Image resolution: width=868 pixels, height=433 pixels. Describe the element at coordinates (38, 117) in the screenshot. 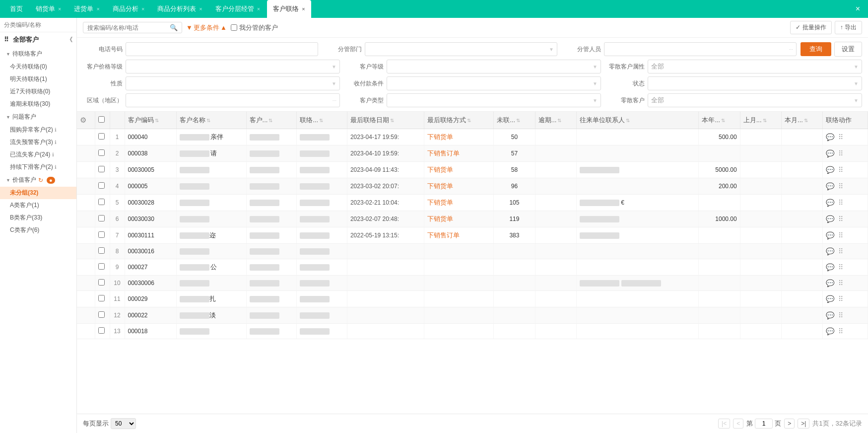

I see `group-problem-customers: 问题客户` at that location.